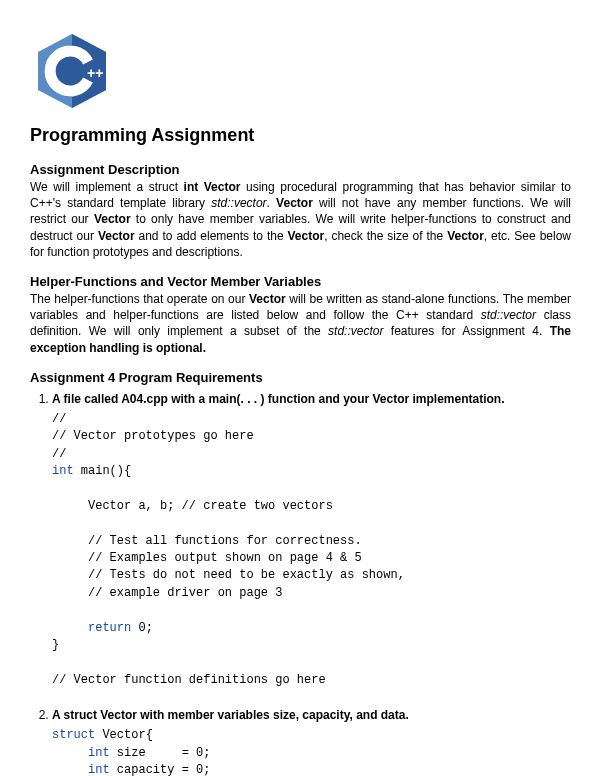  What do you see at coordinates (300, 324) in the screenshot?
I see `helpers-paragraph: The helper-functions that operate on our…` at bounding box center [300, 324].